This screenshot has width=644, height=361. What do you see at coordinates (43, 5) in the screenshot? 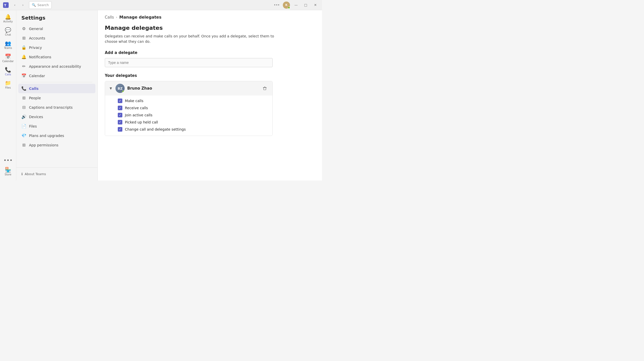
I see `search-placeholder: Search` at bounding box center [43, 5].